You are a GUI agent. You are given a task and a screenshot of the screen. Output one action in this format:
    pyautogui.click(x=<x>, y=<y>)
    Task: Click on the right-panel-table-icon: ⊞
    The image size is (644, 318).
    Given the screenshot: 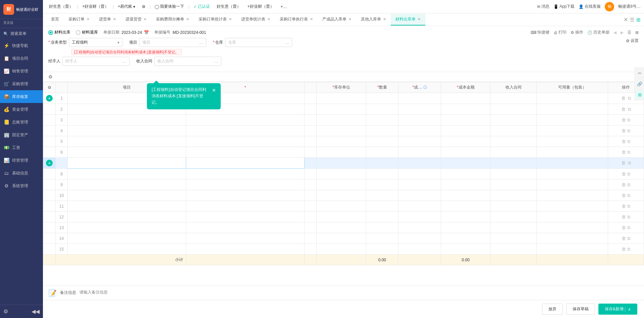 What is the action you would take?
    pyautogui.click(x=639, y=95)
    